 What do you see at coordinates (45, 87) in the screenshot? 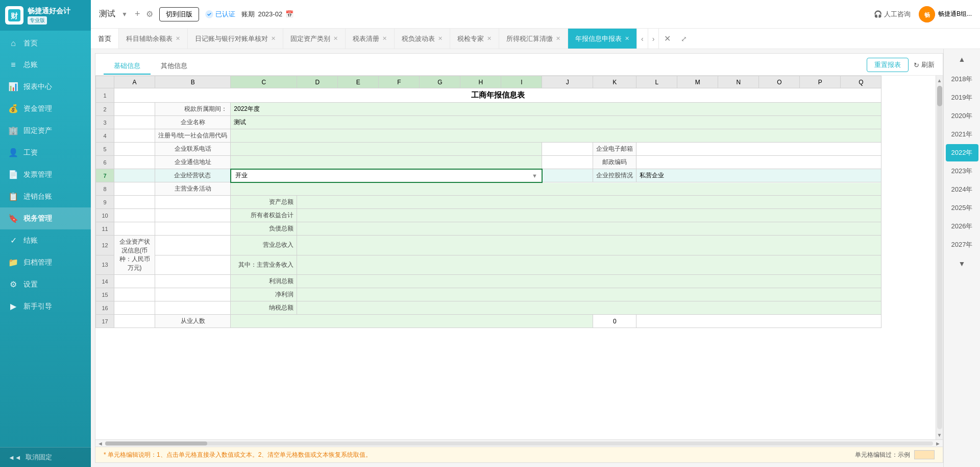
I see `sidebar-item-报表中心: 📊报表中心` at bounding box center [45, 87].